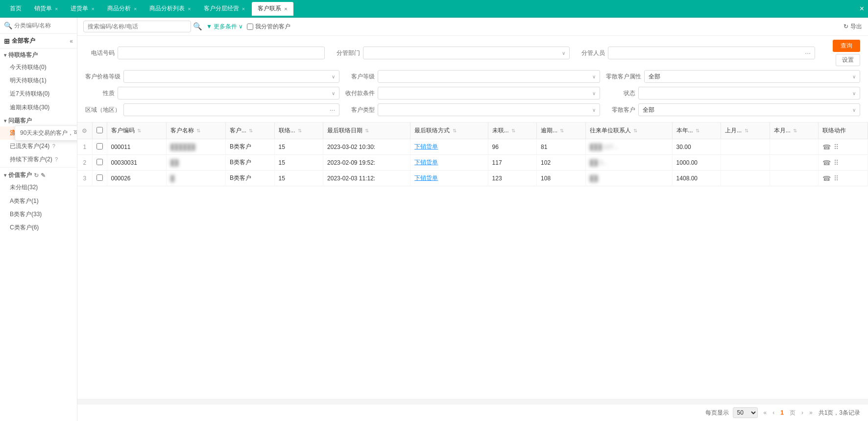  Describe the element at coordinates (473, 401) in the screenshot. I see `scrollbar-area` at that location.